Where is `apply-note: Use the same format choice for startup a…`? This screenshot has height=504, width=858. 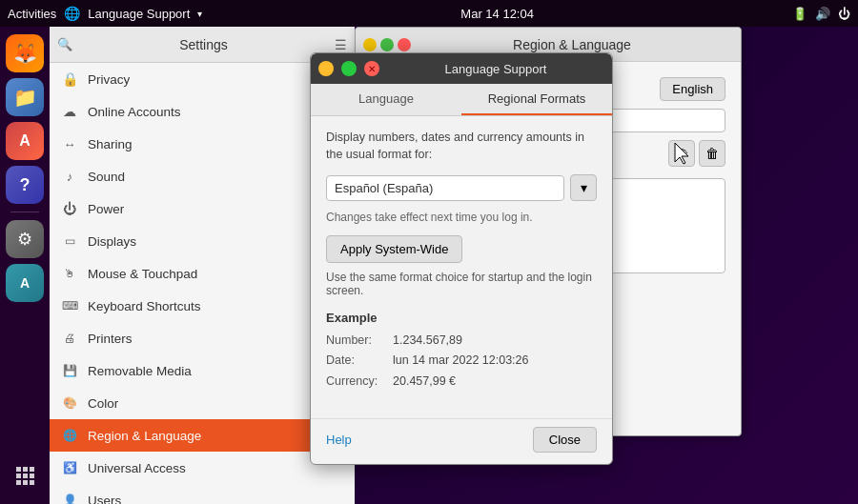 apply-note: Use the same format choice for startup a… is located at coordinates (461, 284).